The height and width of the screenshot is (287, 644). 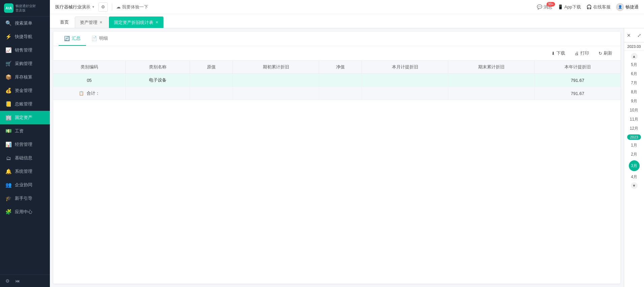 What do you see at coordinates (25, 212) in the screenshot?
I see `sidebar-item-app-center: 🧩 应用中心` at bounding box center [25, 212].